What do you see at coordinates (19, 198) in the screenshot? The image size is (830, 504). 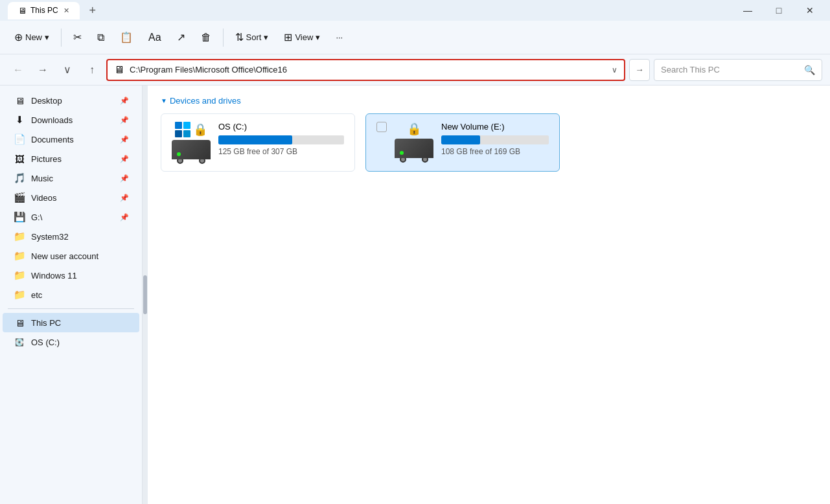 I see `videos-icon: 🎬` at bounding box center [19, 198].